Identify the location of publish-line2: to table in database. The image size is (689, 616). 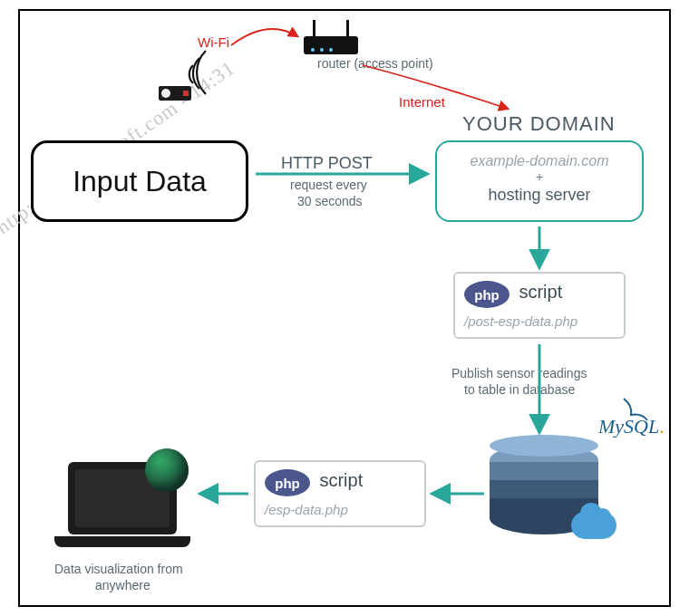
(519, 390).